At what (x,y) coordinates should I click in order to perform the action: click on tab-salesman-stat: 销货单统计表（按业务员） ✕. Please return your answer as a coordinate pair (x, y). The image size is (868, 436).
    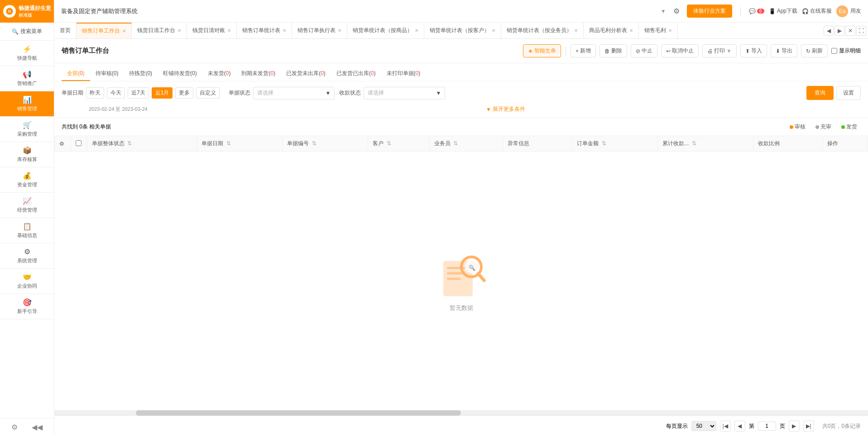
    Looking at the image, I should click on (542, 31).